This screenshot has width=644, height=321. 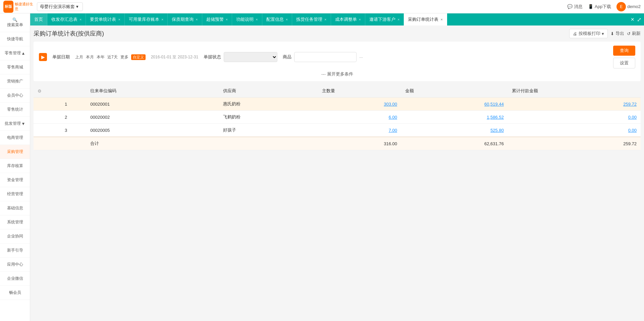 What do you see at coordinates (620, 34) in the screenshot?
I see `export-label: 导出` at bounding box center [620, 34].